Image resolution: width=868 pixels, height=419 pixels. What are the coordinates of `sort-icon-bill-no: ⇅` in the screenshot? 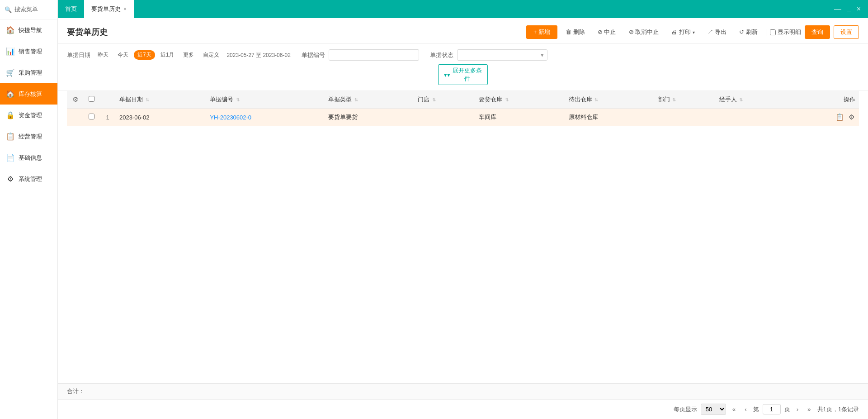 It's located at (238, 100).